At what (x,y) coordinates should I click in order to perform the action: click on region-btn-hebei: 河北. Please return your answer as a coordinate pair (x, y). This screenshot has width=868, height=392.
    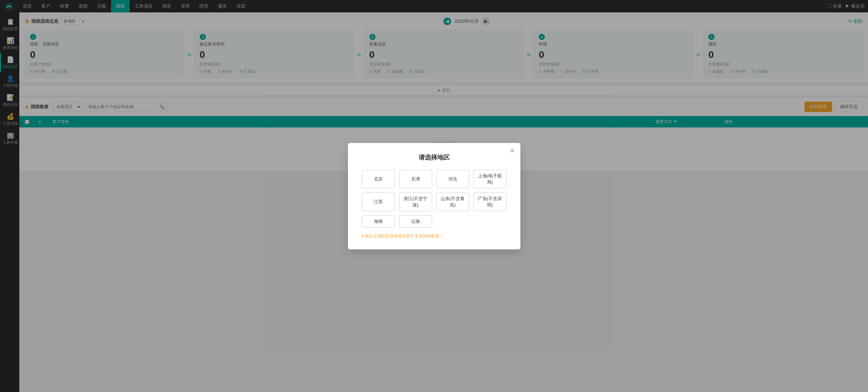
    Looking at the image, I should click on (453, 179).